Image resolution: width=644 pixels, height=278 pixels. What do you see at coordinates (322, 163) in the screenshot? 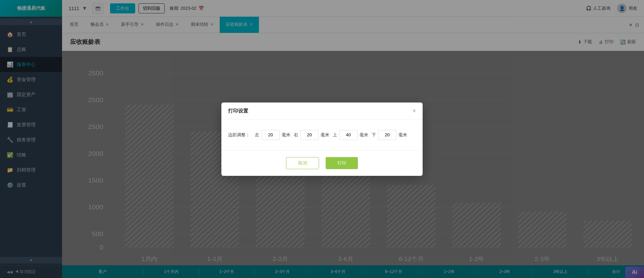
I see `modal-footer: 取消 打印` at bounding box center [322, 163].